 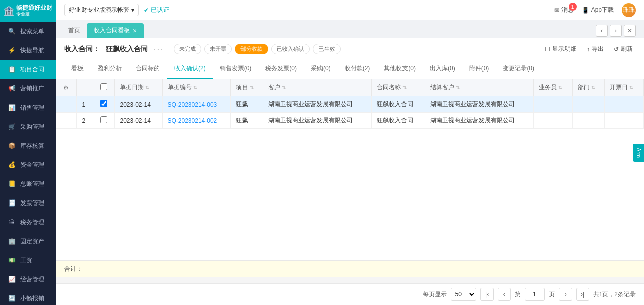 What do you see at coordinates (589, 87) in the screenshot?
I see `col-sort-department: 部门⇅` at bounding box center [589, 87].